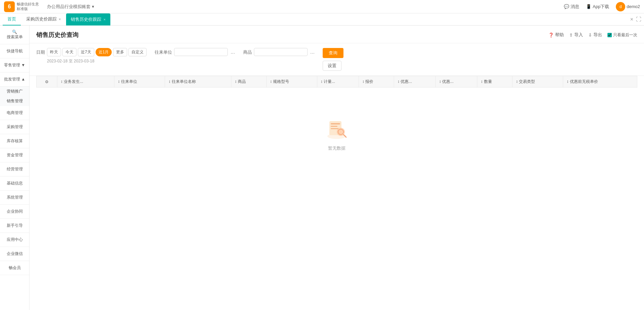 This screenshot has width=644, height=310. I want to click on sidebar-item-wholesale: 批发管理 ▲, so click(15, 80).